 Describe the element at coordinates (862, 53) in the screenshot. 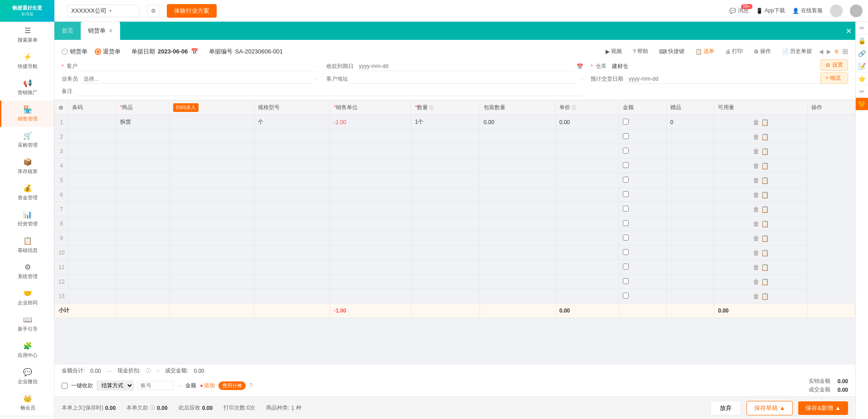

I see `float-btn-3: 🔗` at that location.